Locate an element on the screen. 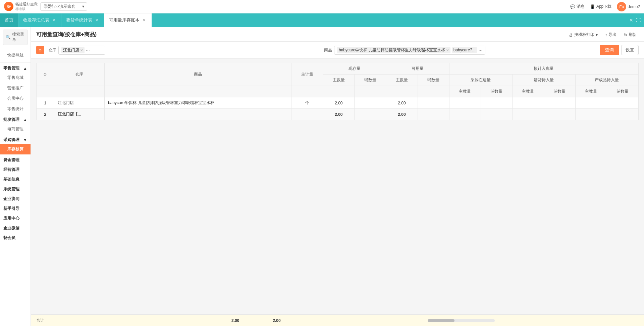 The height and width of the screenshot is (326, 644). industry-label: 母婴行业演示账套 is located at coordinates (59, 7).